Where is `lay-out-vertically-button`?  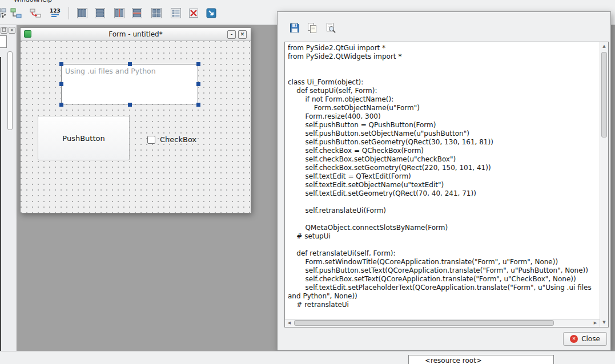
lay-out-vertically-button is located at coordinates (100, 13).